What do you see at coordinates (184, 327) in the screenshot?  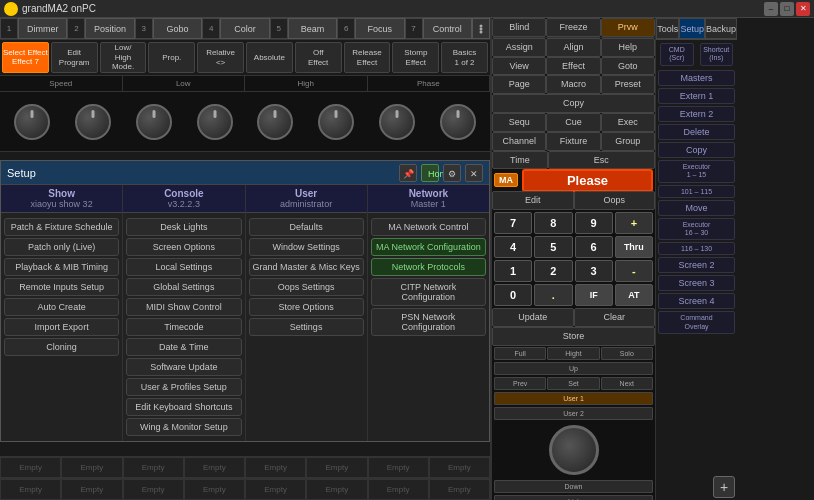 I see `timecode-button: Timecode` at bounding box center [184, 327].